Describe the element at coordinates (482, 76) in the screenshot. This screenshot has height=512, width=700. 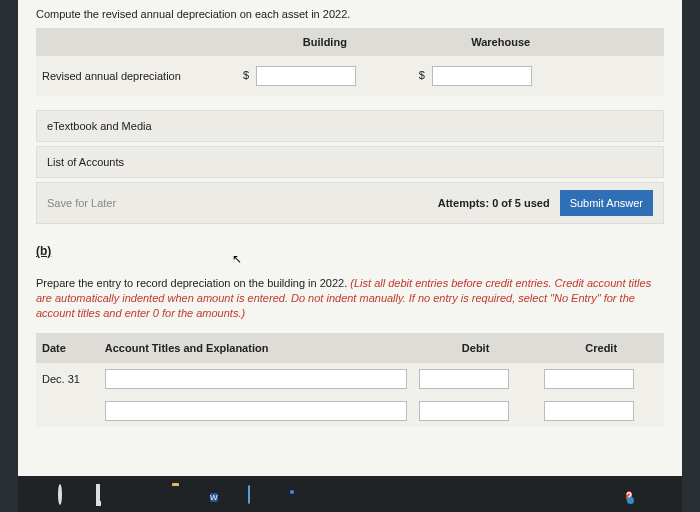
I see `warehouse-depreciation-input` at that location.